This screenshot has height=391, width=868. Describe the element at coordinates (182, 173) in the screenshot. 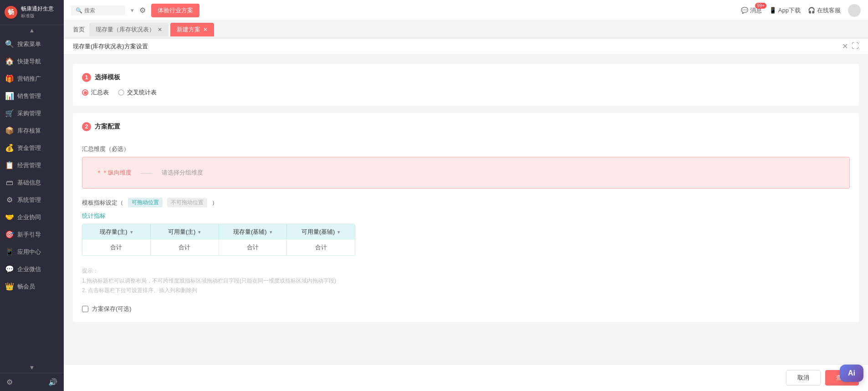

I see `dimension-placeholder: 请选择分组维度` at that location.